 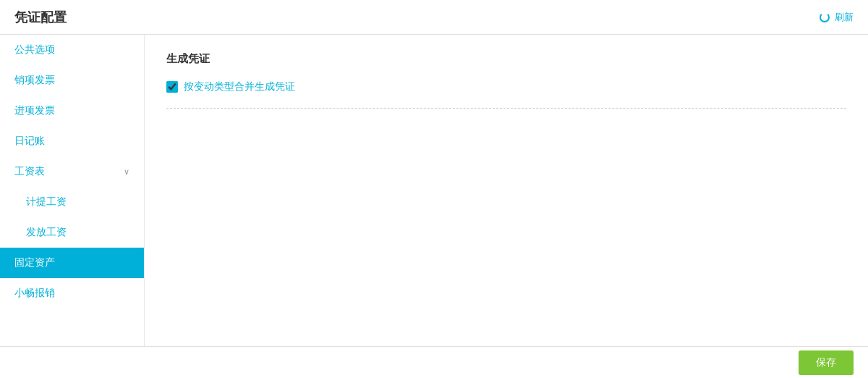 What do you see at coordinates (72, 190) in the screenshot?
I see `sidebar: 公共选项 销项发票 进项发票 日记账 工资表 ∨ 计提工资 发放工资 固定资产 …` at bounding box center [72, 190].